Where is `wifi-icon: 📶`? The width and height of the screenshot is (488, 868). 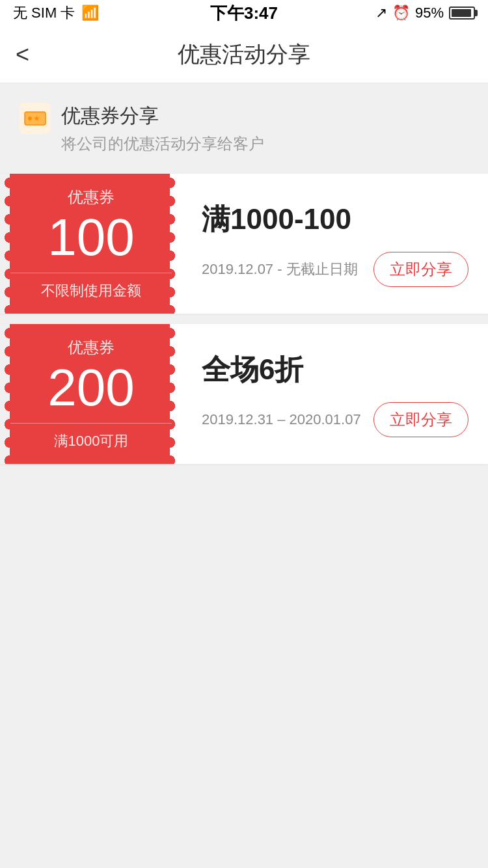 wifi-icon: 📶 is located at coordinates (90, 13).